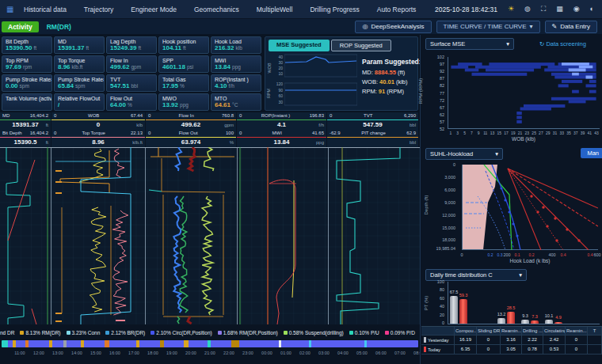 The width and height of the screenshot is (602, 364). Describe the element at coordinates (410, 116) in the screenshot. I see `curve-max: 6,290` at that location.